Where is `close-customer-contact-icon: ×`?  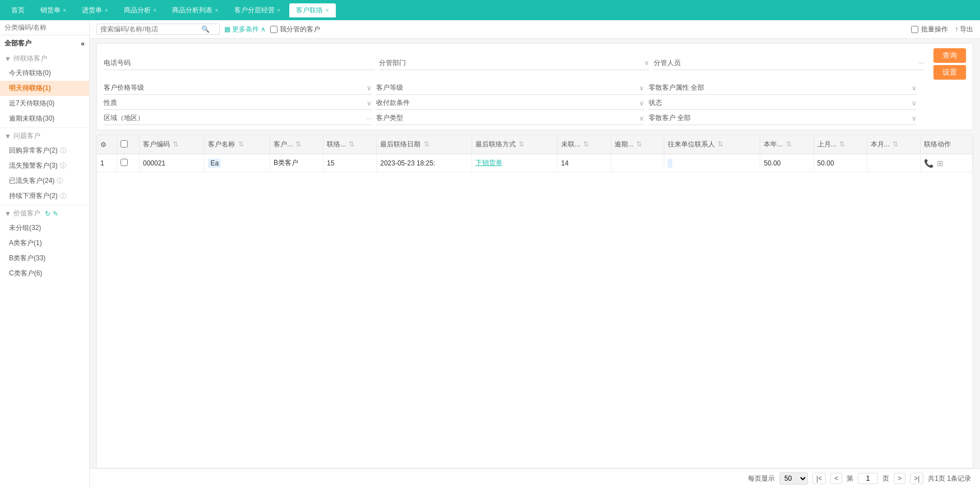 close-customer-contact-icon: × is located at coordinates (327, 10).